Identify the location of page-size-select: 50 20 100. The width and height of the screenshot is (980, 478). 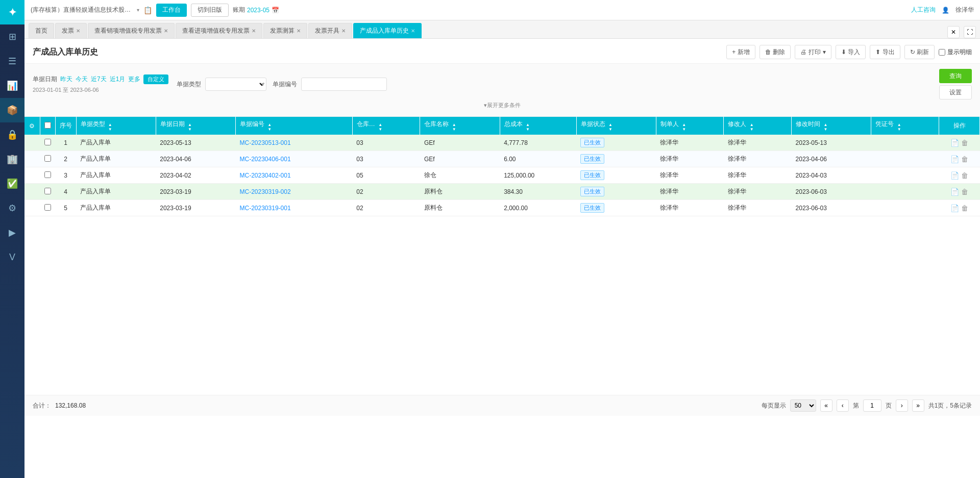
(803, 406).